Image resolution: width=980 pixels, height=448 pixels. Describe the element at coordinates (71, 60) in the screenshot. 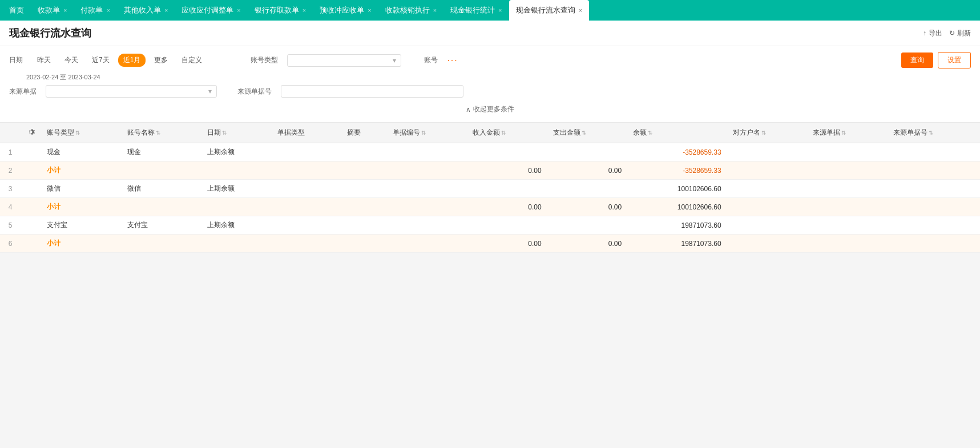

I see `date-option-今天: 今天` at that location.